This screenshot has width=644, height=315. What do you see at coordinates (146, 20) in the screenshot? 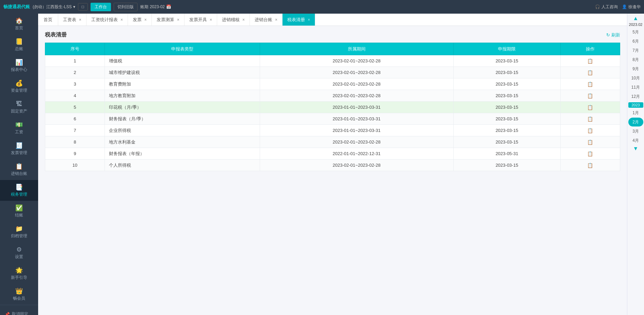
I see `tab-close-3: ×` at bounding box center [146, 20].